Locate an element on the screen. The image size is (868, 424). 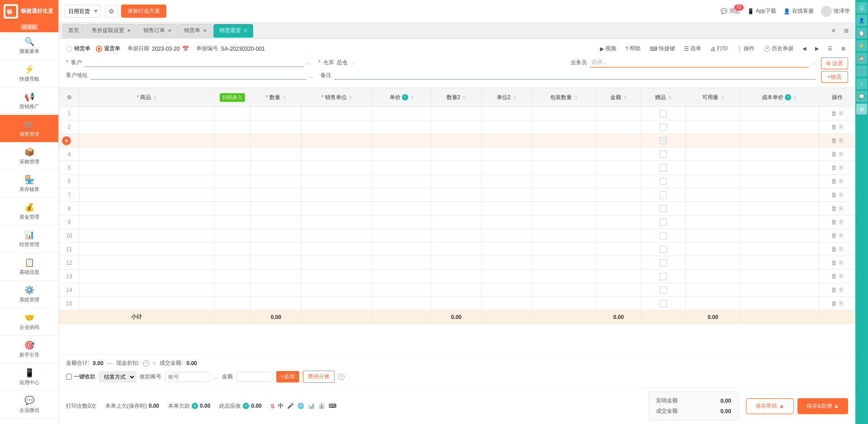
trial-btn: 体验行业方案 is located at coordinates (144, 11).